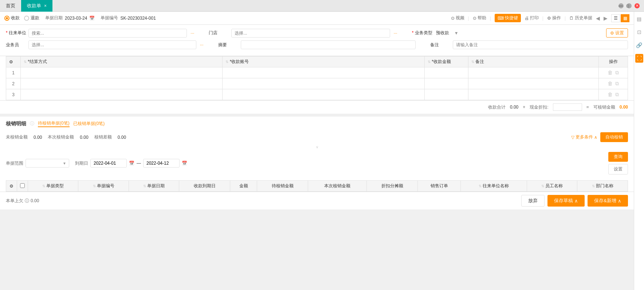 Image resolution: width=644 pixels, height=290 pixels. I want to click on shop-label: 门店, so click(219, 33).